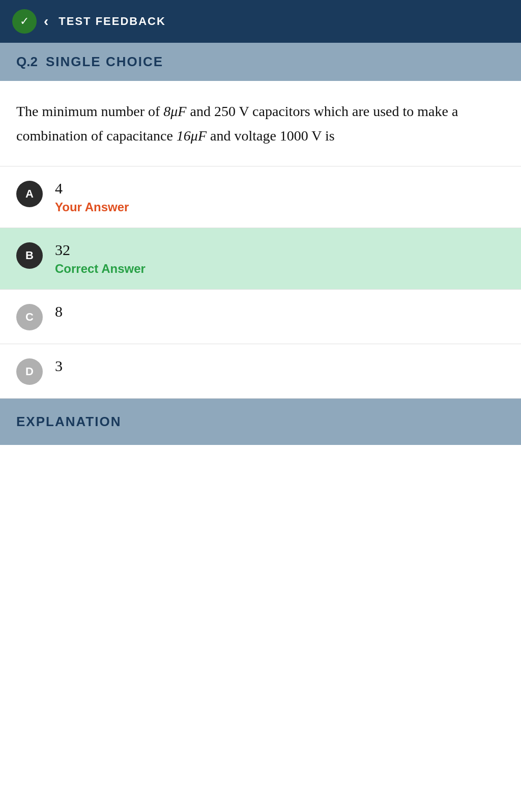  Describe the element at coordinates (30, 194) in the screenshot. I see `option-letter-a: A` at that location.